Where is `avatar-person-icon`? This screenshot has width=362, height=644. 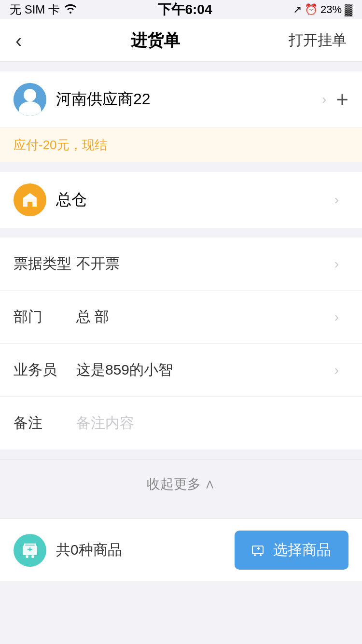 avatar-person-icon is located at coordinates (30, 99).